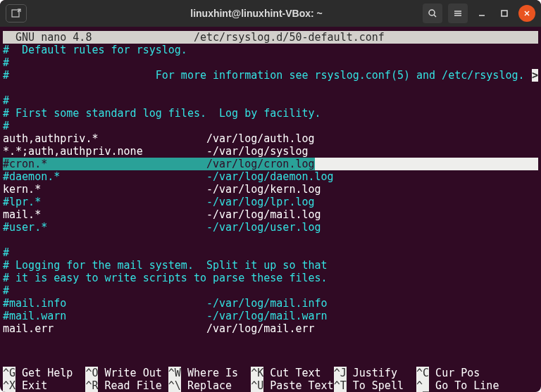  Describe the element at coordinates (270, 303) in the screenshot. I see `editor-line: #mail.info -/var/log/mail.info` at that location.